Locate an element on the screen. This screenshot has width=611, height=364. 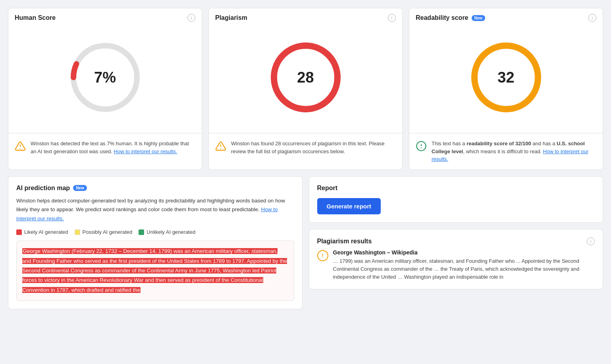
legend-item-green: Unlikely AI generated is located at coordinates (167, 232).